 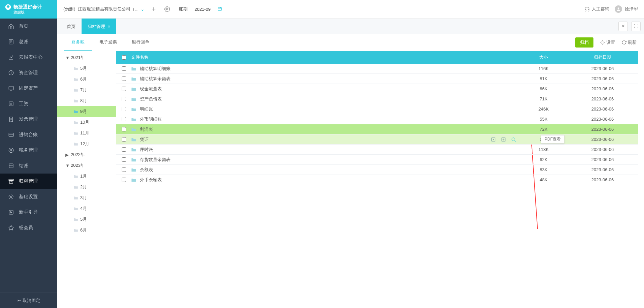 I want to click on tree-month: 8月, so click(x=87, y=101).